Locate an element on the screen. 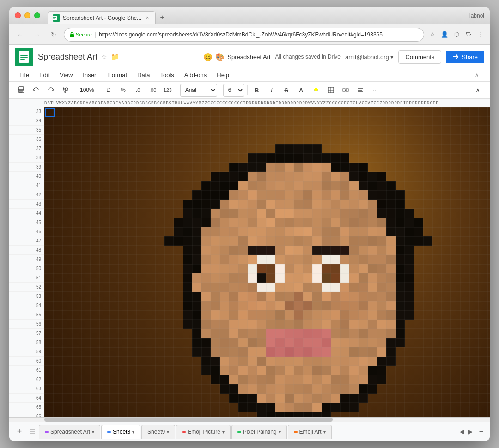 Image resolution: width=499 pixels, height=448 pixels. tab-arrow: ▾ is located at coordinates (93, 432).